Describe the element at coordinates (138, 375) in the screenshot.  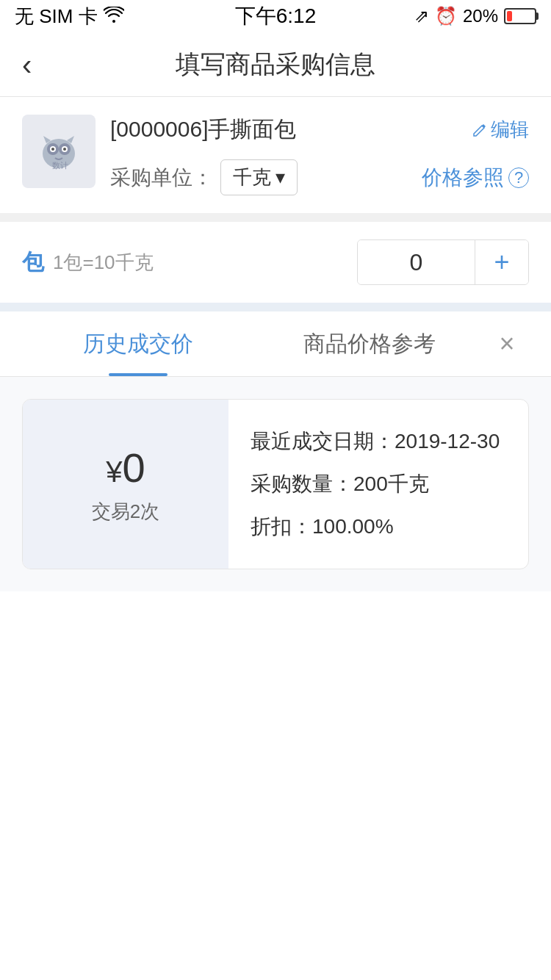
I see `tab-active-indicator` at that location.